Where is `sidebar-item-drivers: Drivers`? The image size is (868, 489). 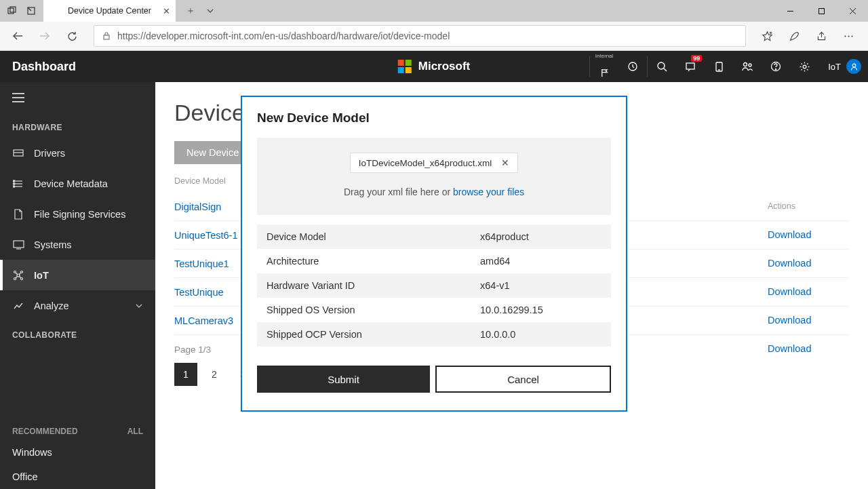 sidebar-item-drivers: Drivers is located at coordinates (77, 153).